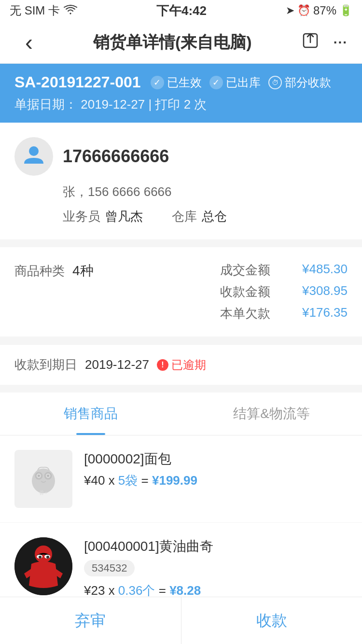 This screenshot has height=644, width=362. I want to click on customer-id: 17666666666, so click(116, 156).